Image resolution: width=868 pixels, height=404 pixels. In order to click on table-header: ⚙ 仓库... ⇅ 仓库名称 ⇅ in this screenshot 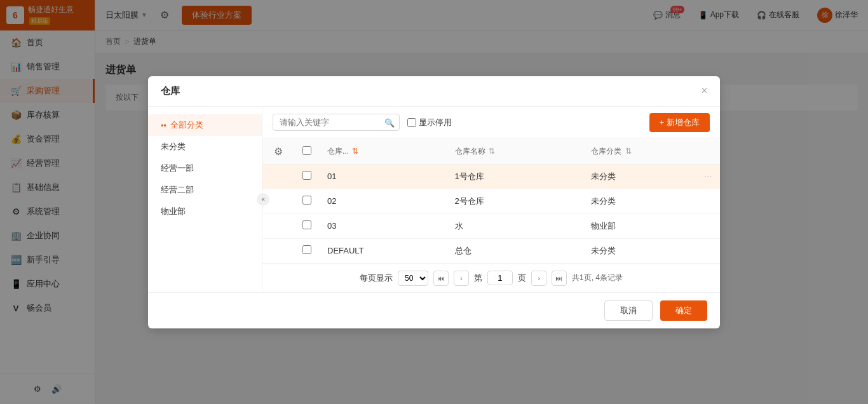, I will do `click(491, 152)`.